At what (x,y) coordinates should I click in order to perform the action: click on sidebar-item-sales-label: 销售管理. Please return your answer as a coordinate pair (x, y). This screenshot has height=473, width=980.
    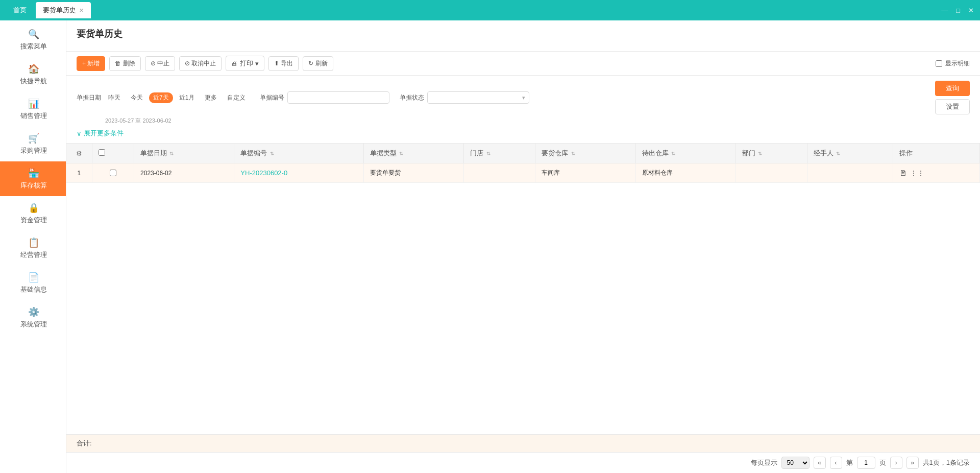
    Looking at the image, I should click on (34, 116).